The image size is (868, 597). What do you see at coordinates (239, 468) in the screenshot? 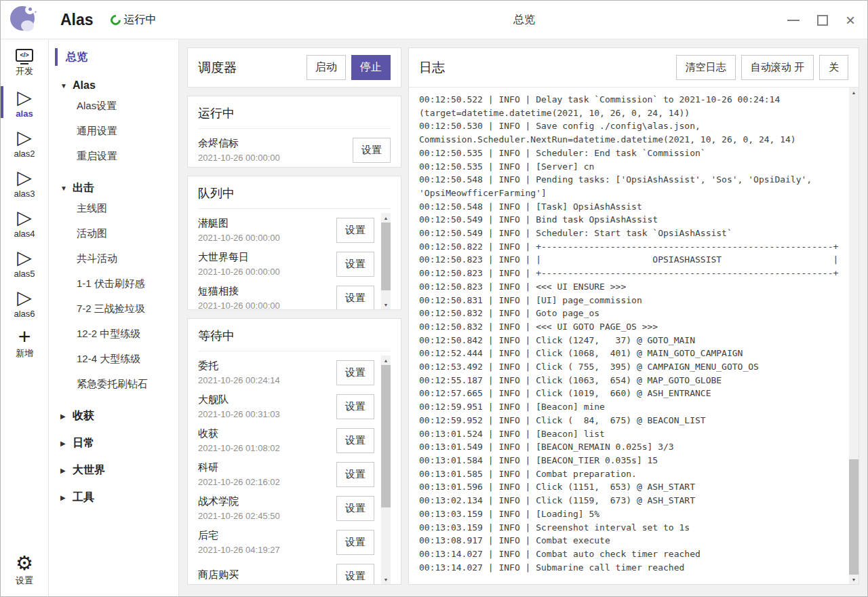
I see `task-name: 科研` at bounding box center [239, 468].